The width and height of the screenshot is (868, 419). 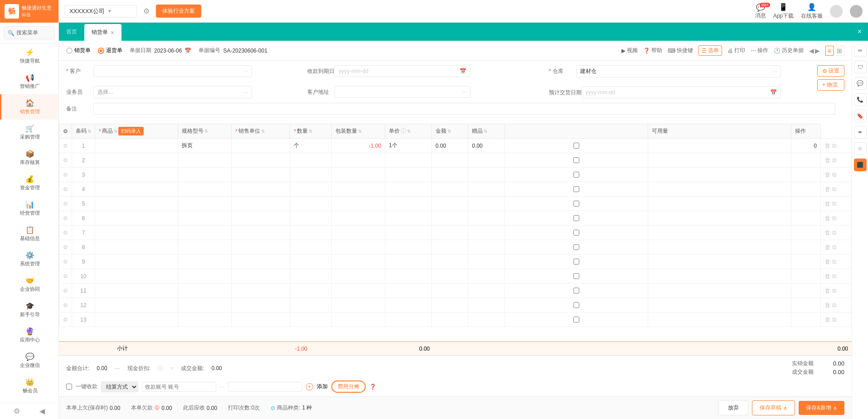 What do you see at coordinates (834, 247) in the screenshot?
I see `row-copy-icon-8: ⧉` at bounding box center [834, 247].